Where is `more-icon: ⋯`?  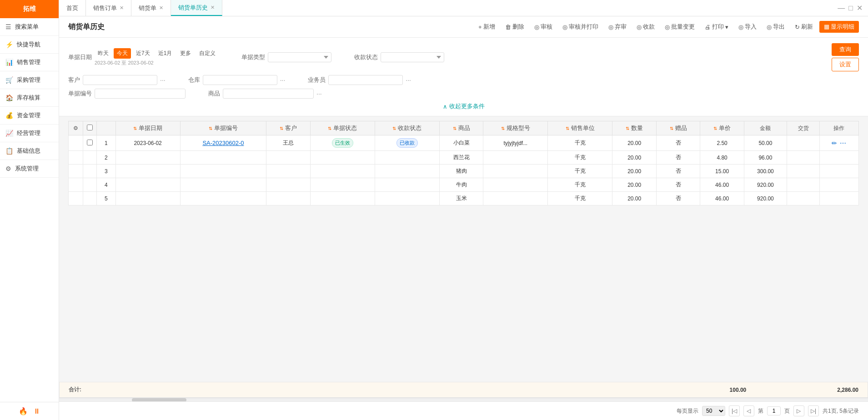
more-icon: ⋯ is located at coordinates (843, 143).